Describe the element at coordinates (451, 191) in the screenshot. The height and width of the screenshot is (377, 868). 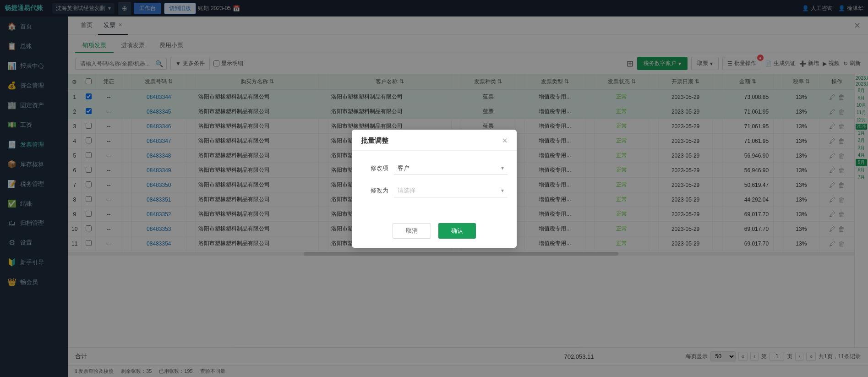
I see `change-select: 请选择 ▾` at that location.